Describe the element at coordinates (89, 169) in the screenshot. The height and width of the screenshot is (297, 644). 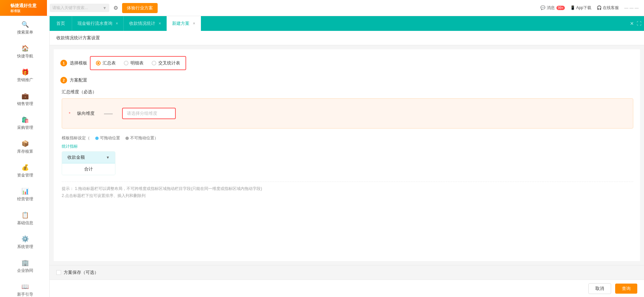
I see `metrics-row-total: 合计` at that location.